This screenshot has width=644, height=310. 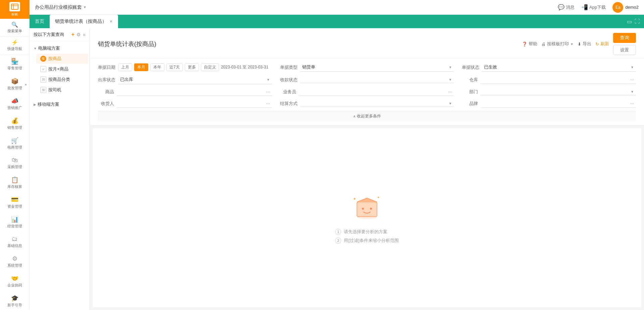 What do you see at coordinates (557, 44) in the screenshot?
I see `print-action: 🖨 按模板打印 ▼` at bounding box center [557, 44].